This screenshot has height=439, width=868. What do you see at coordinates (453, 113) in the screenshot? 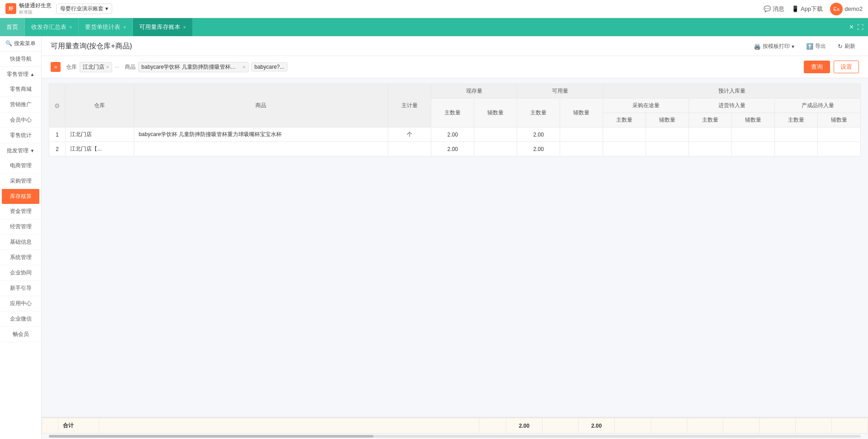
I see `col-stock-main-header: 主数量` at bounding box center [453, 113].